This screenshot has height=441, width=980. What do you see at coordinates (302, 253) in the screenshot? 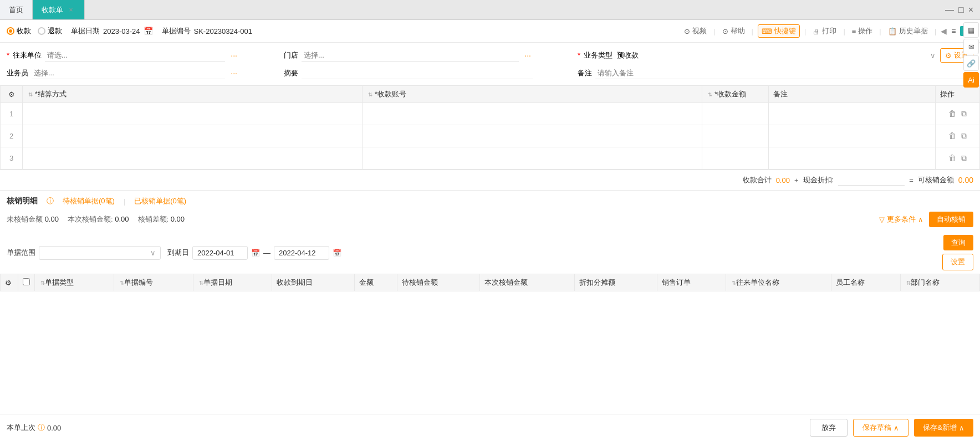
I see `due-date-end-input` at bounding box center [302, 253].